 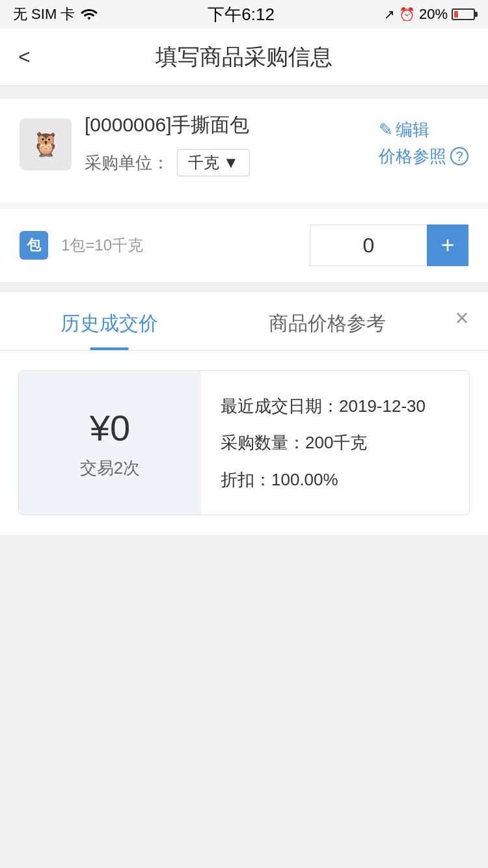 What do you see at coordinates (25, 57) in the screenshot?
I see `back-button: <` at bounding box center [25, 57].